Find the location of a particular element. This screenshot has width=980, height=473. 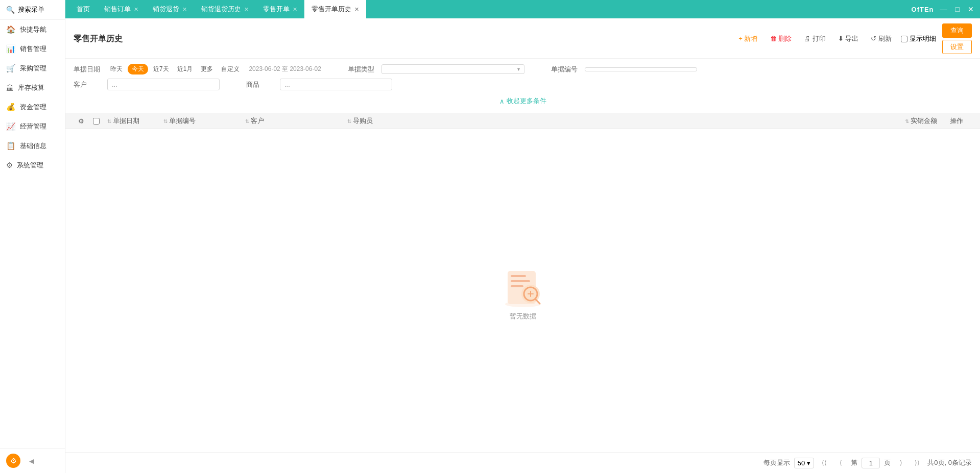

add-button: + 新增 is located at coordinates (748, 39).